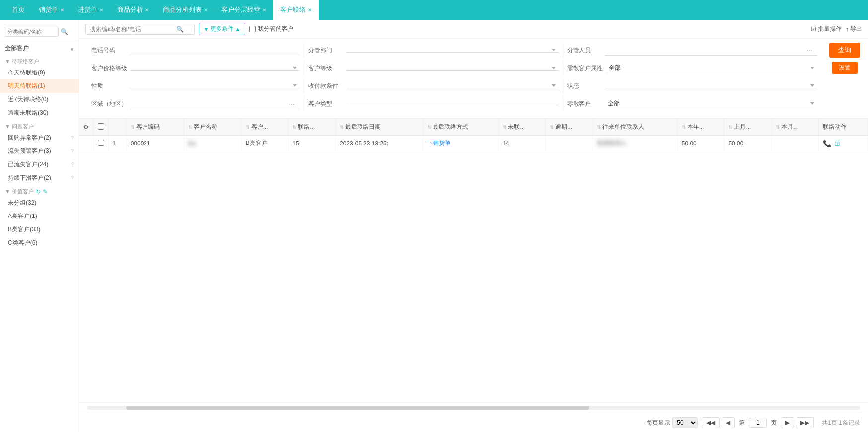 This screenshot has width=868, height=432. What do you see at coordinates (434, 51) in the screenshot?
I see `filter-dept: 分管部门` at bounding box center [434, 51].